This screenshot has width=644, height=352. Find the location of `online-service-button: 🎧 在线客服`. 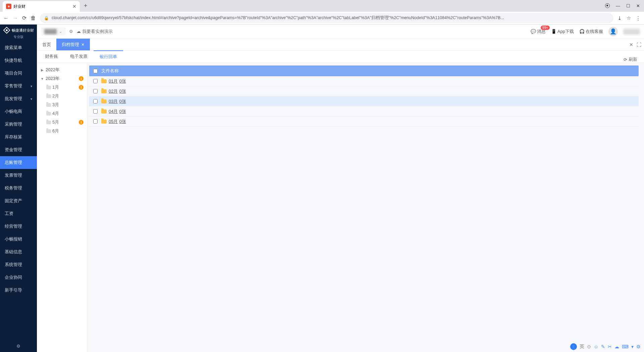

online-service-button: 🎧 在线客服 is located at coordinates (591, 32).